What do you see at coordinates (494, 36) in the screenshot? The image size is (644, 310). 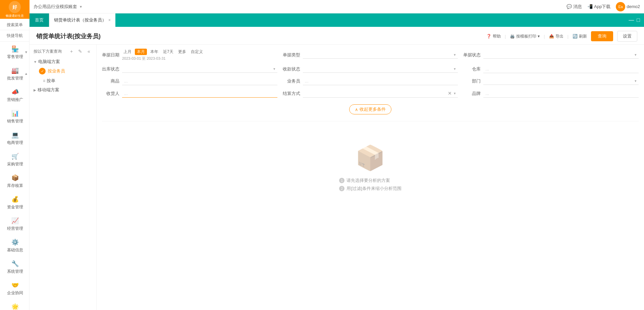 I see `help-button: ❓ 帮助` at bounding box center [494, 36].